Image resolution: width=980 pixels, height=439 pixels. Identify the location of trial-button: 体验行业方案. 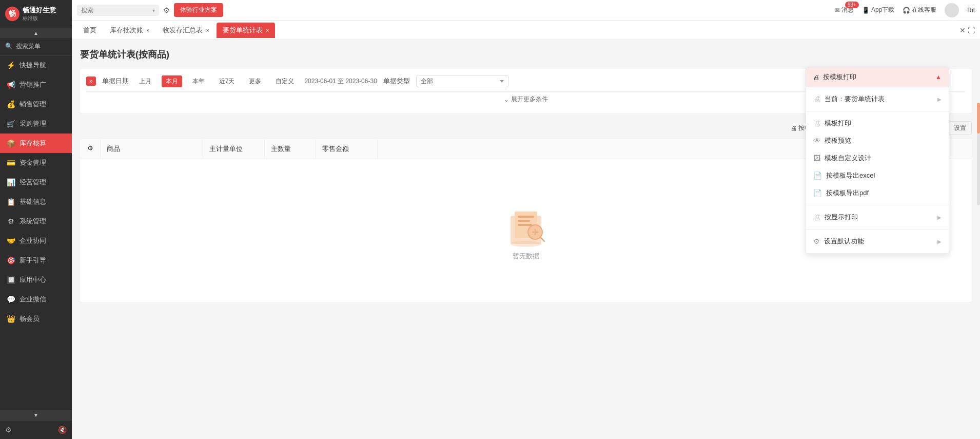
(199, 10).